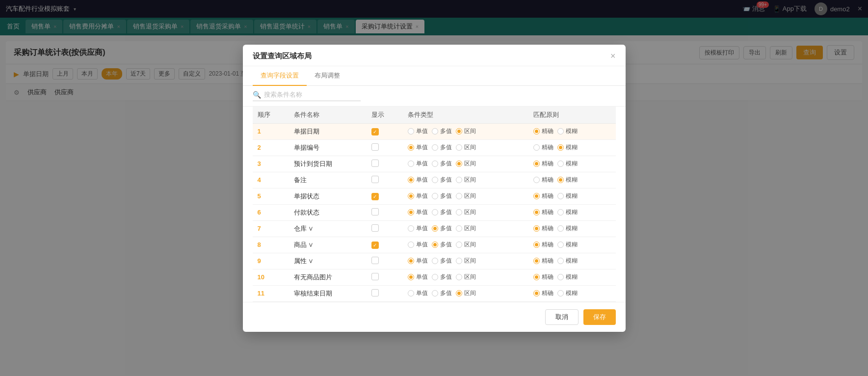  I want to click on dialog-close-icon: ×, so click(613, 56).